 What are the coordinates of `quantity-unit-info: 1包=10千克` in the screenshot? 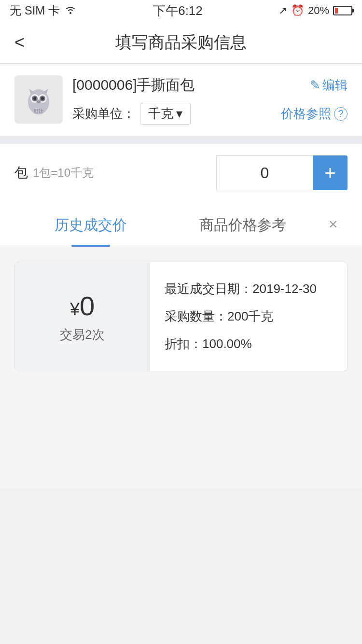 It's located at (125, 173).